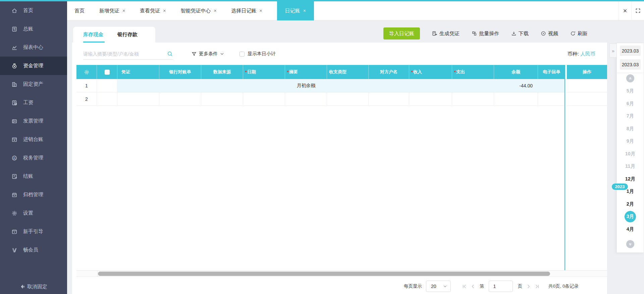  I want to click on voucher-cell, so click(138, 99).